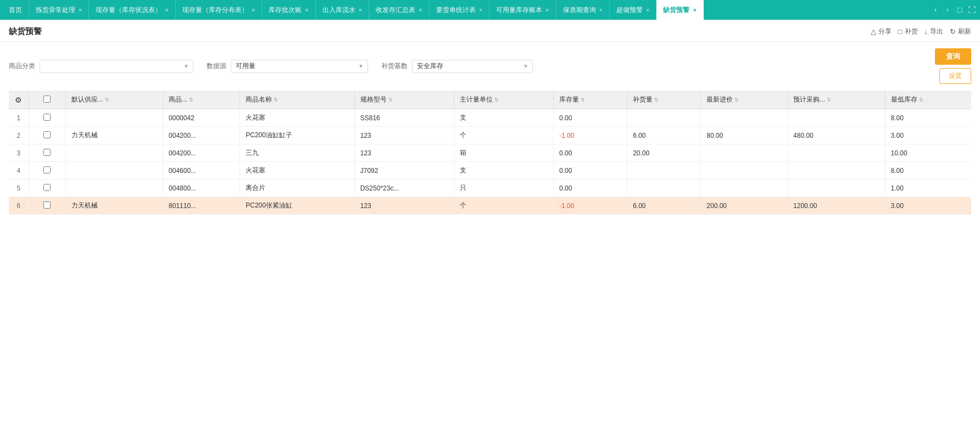 The height and width of the screenshot is (437, 980). Describe the element at coordinates (928, 206) in the screenshot. I see `cell-min_stock-6: 3.00` at that location.